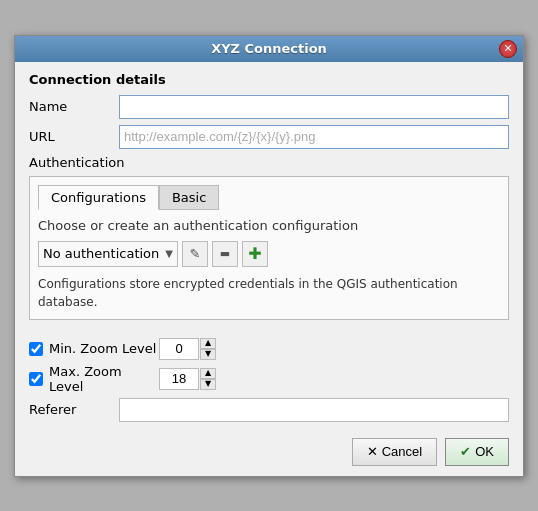 Image resolution: width=538 pixels, height=511 pixels. Describe the element at coordinates (314, 137) in the screenshot. I see `url-input` at that location.